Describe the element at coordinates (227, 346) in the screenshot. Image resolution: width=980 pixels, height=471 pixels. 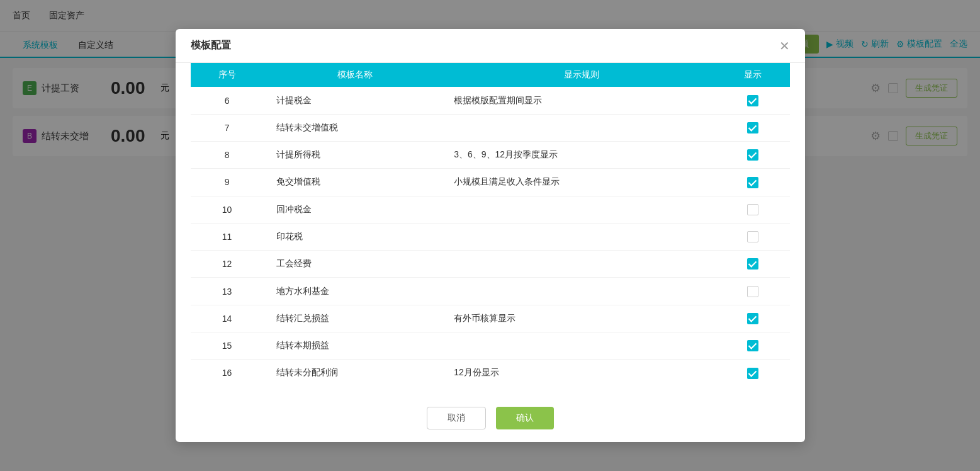
I see `row-id-9: 15` at that location.